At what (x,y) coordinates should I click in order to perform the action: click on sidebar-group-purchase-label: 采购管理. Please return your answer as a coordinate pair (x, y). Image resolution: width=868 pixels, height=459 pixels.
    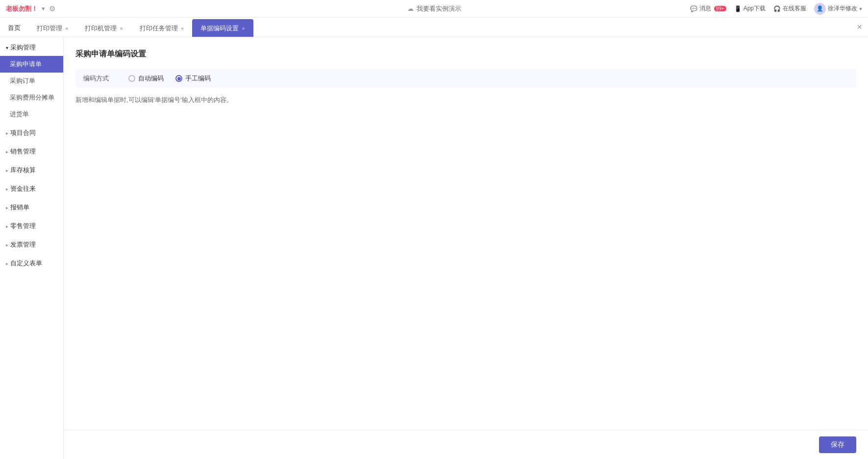
    Looking at the image, I should click on (23, 48).